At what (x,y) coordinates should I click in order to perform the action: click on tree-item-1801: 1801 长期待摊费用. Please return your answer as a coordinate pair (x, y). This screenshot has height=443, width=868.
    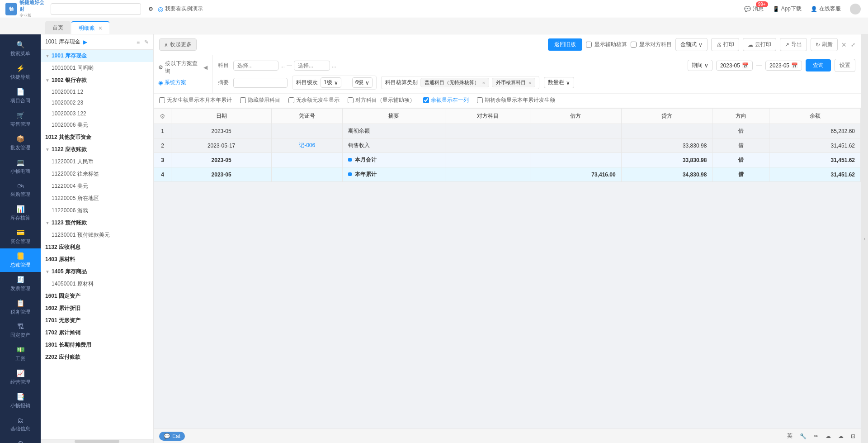
    Looking at the image, I should click on (97, 345).